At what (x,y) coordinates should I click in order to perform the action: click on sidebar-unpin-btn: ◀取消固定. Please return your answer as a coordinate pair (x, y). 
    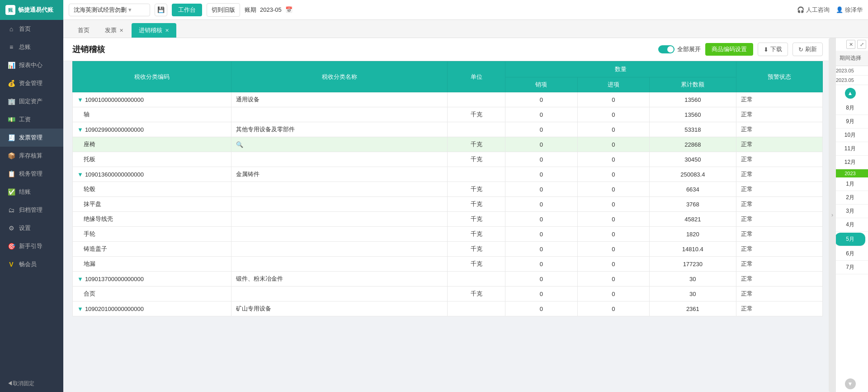
    Looking at the image, I should click on (32, 384).